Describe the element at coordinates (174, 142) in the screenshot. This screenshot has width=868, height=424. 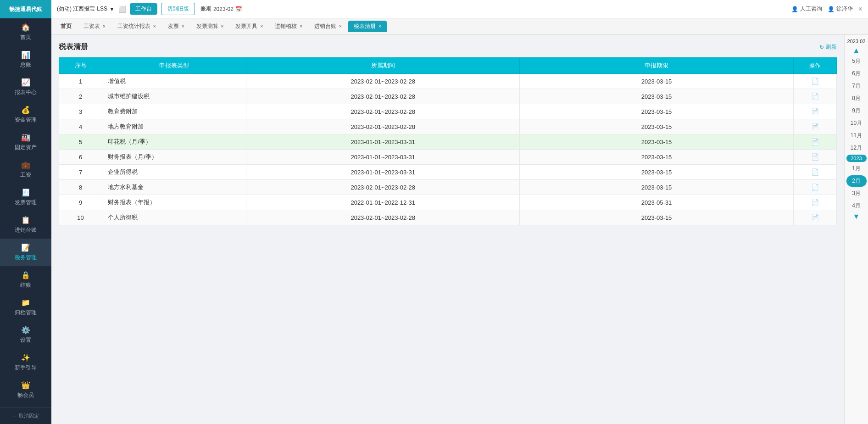
I see `cell-type: 印花税（月/季）` at that location.